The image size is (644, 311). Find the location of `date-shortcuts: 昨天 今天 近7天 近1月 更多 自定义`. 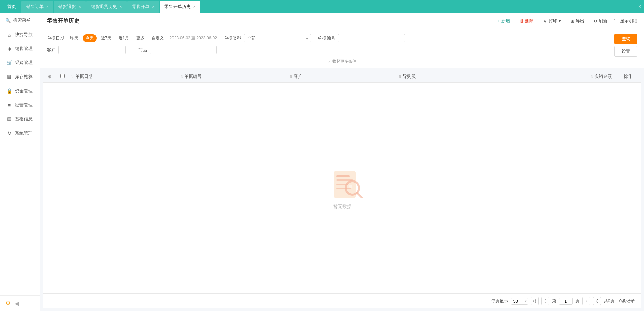

date-shortcuts: 昨天 今天 近7天 近1月 更多 自定义 is located at coordinates (117, 38).